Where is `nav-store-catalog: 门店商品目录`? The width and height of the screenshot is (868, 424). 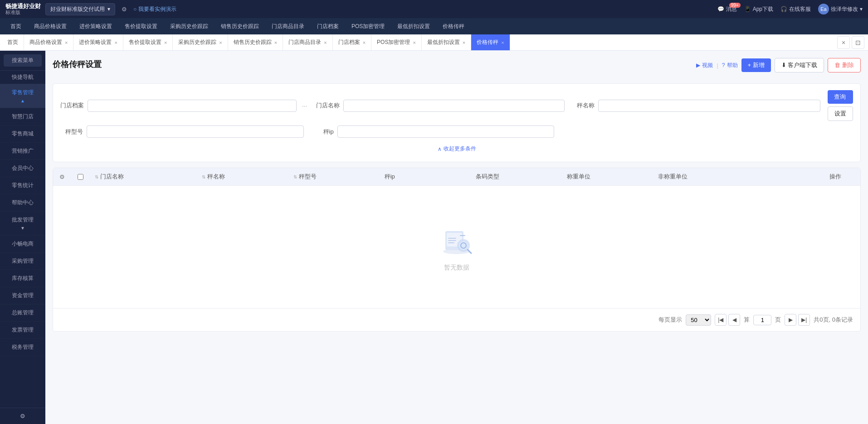
nav-store-catalog: 门店商品目录 is located at coordinates (288, 26).